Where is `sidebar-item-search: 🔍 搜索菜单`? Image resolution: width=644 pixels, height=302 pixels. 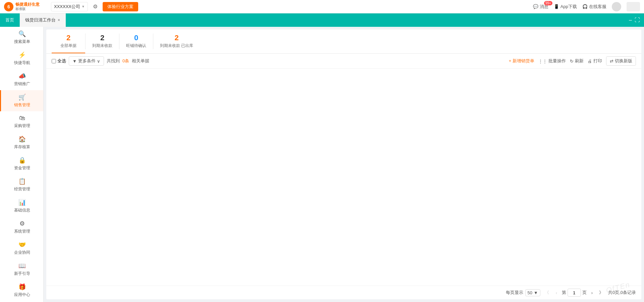
sidebar-item-search: 🔍 搜索菜单 is located at coordinates (21, 38).